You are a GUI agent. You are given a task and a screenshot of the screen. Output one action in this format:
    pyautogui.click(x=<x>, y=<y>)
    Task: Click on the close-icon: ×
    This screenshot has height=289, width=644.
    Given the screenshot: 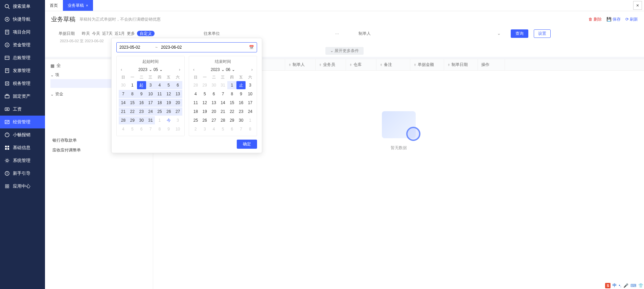 What is the action you would take?
    pyautogui.click(x=87, y=5)
    